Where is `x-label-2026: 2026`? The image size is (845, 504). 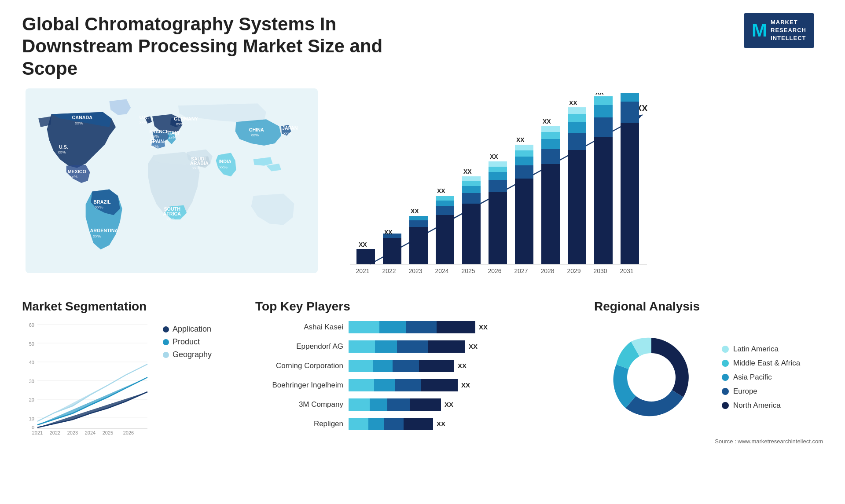
x-label-2026: 2026 is located at coordinates (495, 271).